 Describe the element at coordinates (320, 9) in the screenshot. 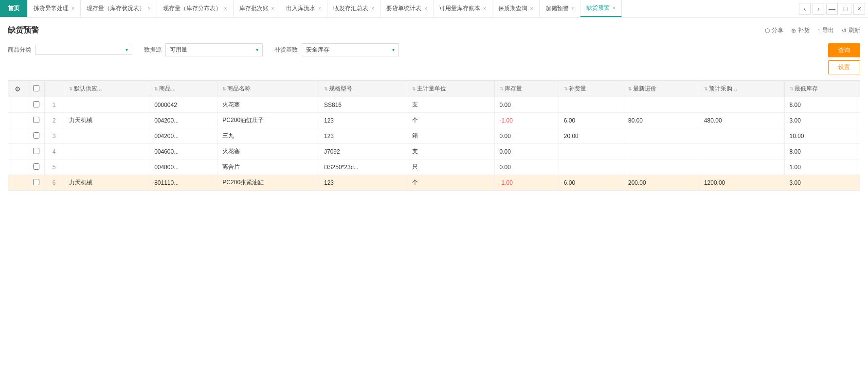

I see `tab-close-inout-flow: ×` at that location.